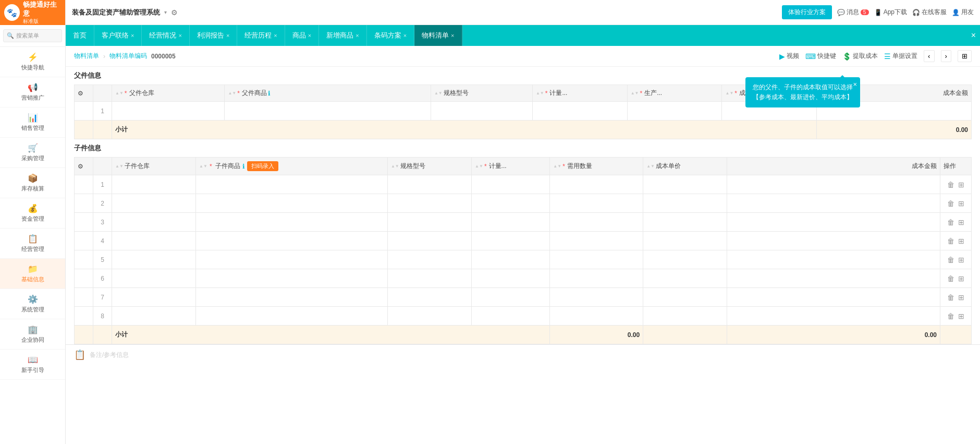 The image size is (980, 444). I want to click on tab-profit: 利润报告 ×, so click(214, 35).